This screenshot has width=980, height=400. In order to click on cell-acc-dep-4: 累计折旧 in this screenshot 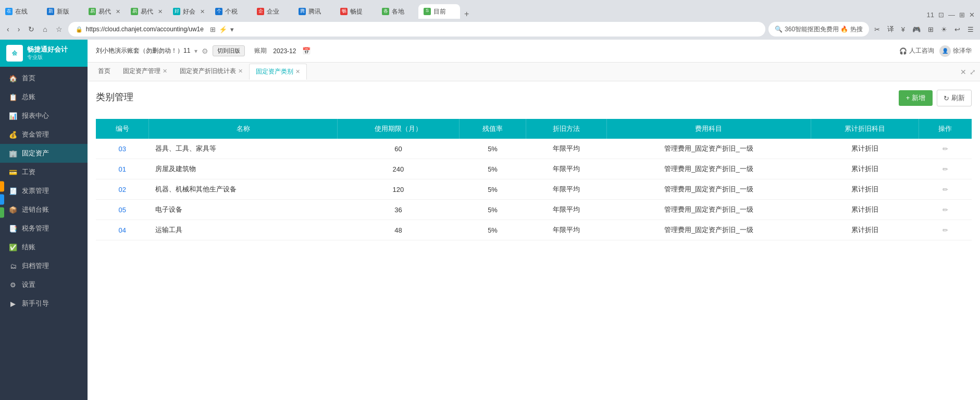, I will do `click(865, 231)`.